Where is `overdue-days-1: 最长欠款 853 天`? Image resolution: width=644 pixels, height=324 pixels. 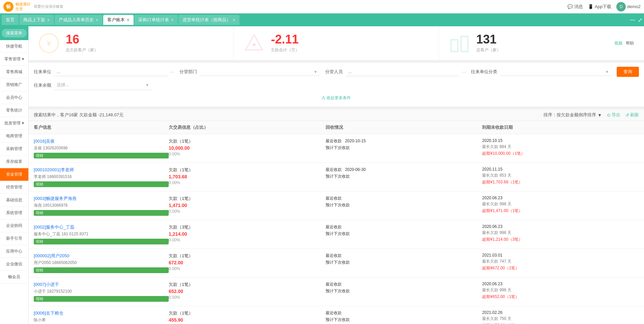 overdue-days-1: 最长欠款 853 天 is located at coordinates (561, 175).